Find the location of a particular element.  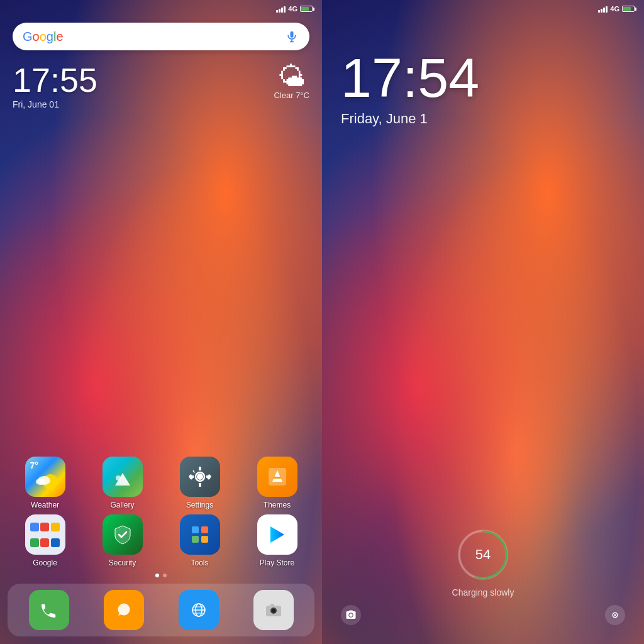

dock-messages is located at coordinates (123, 610).